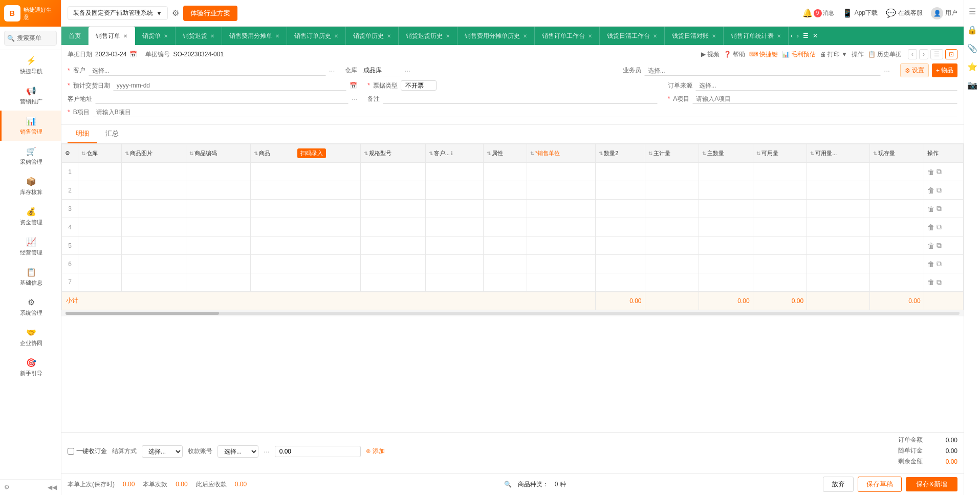 The image size is (980, 495). I want to click on delete-row-5-icon: 🗑, so click(931, 246).